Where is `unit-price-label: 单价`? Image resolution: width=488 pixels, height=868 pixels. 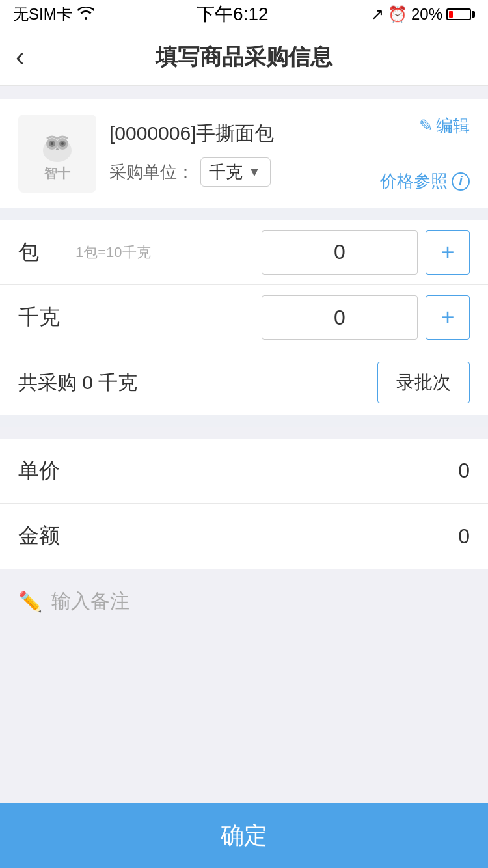
unit-price-label: 单价 is located at coordinates (39, 471).